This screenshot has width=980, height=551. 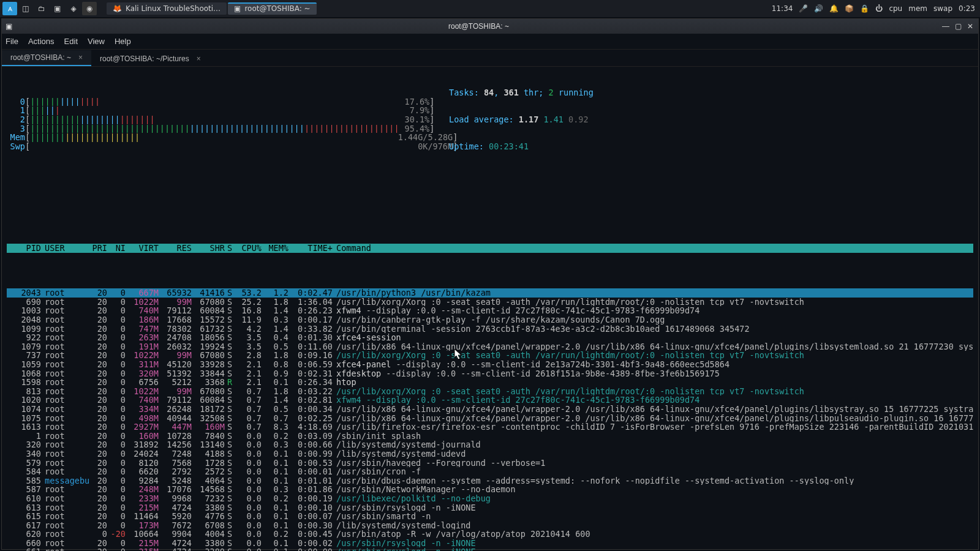 I want to click on notify-icon: 🔔, so click(x=834, y=9).